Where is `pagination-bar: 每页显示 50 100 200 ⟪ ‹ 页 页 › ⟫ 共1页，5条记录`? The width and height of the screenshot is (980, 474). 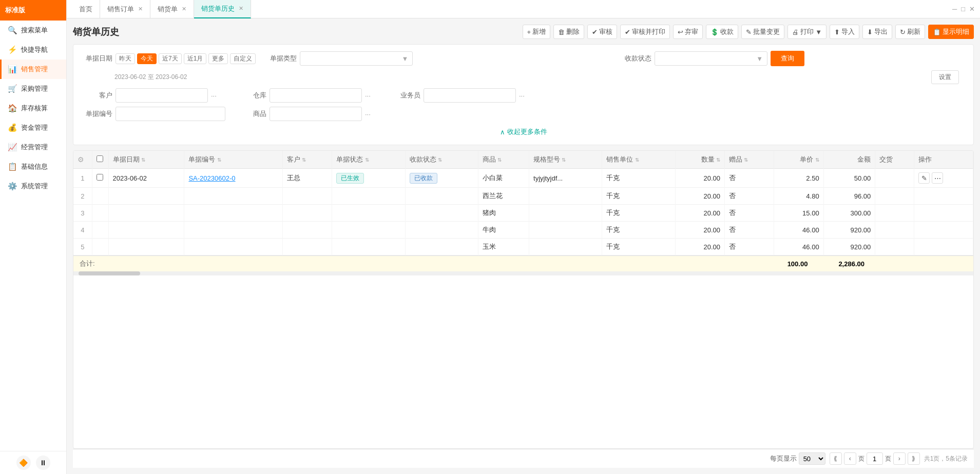
pagination-bar: 每页显示 50 100 200 ⟪ ‹ 页 页 › ⟫ 共1页，5条记录 is located at coordinates (524, 459).